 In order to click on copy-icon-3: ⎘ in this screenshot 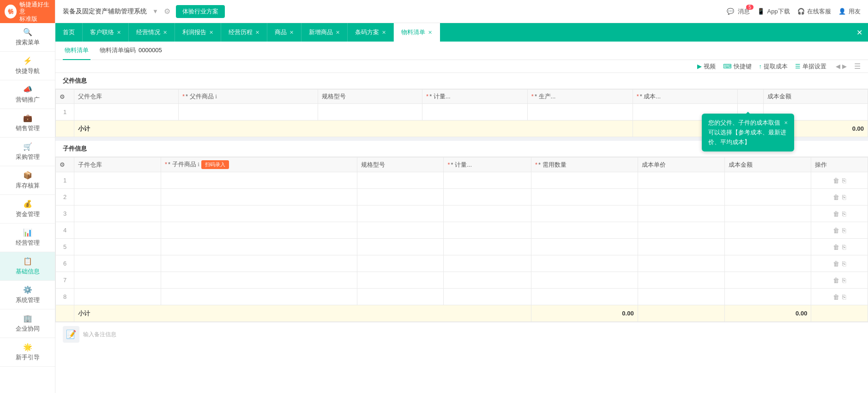, I will do `click(844, 214)`.